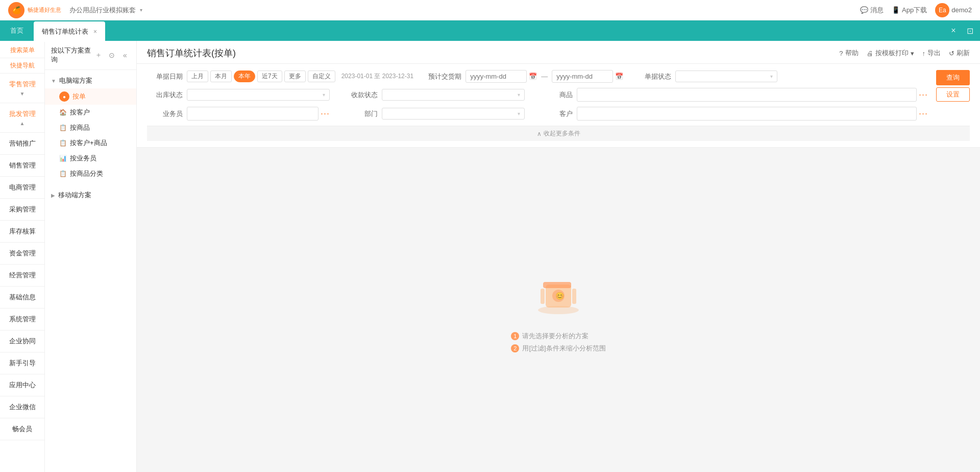  Describe the element at coordinates (890, 53) in the screenshot. I see `print-btn: 🖨 按模板打印 ▾` at that location.